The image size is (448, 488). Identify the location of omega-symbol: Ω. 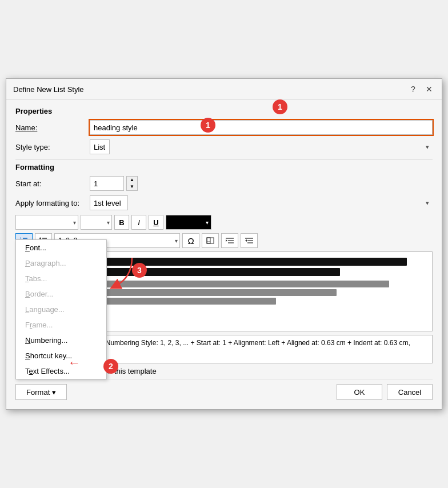
(191, 241).